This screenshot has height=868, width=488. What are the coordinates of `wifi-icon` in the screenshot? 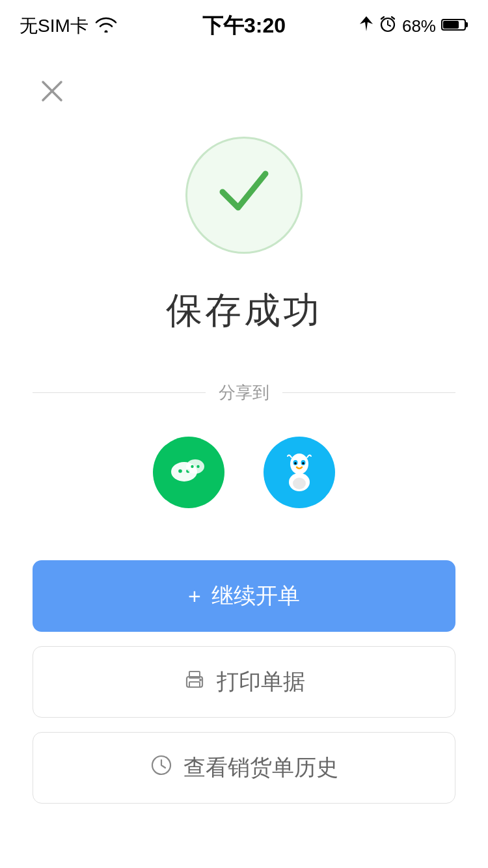 It's located at (106, 26).